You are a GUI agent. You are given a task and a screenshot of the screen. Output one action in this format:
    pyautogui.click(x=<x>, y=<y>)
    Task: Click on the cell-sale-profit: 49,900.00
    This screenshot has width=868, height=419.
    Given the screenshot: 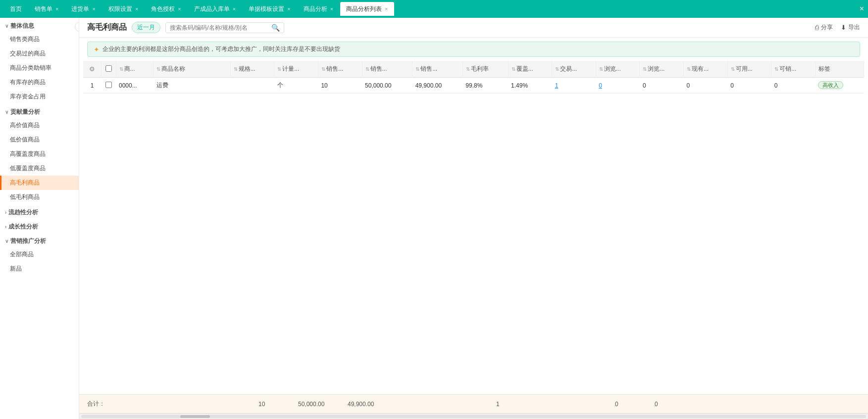 What is the action you would take?
    pyautogui.click(x=438, y=86)
    